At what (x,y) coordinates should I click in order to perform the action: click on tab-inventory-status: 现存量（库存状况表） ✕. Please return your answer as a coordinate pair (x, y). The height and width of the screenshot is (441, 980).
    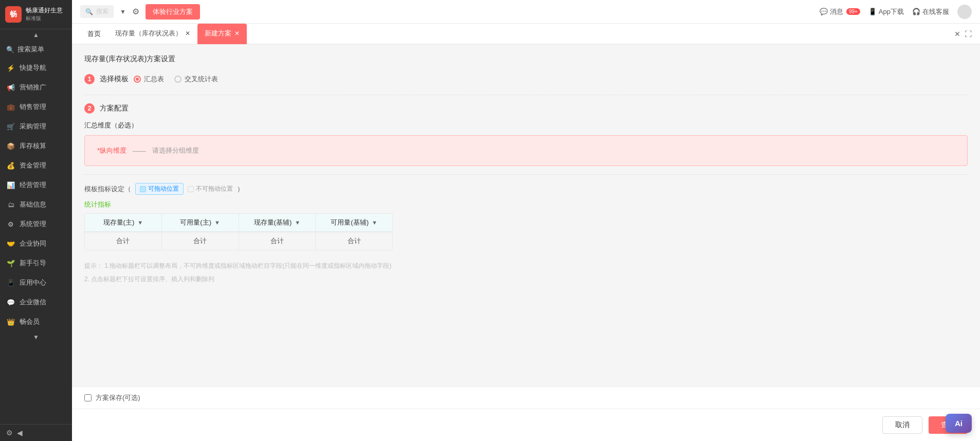
    Looking at the image, I should click on (153, 34).